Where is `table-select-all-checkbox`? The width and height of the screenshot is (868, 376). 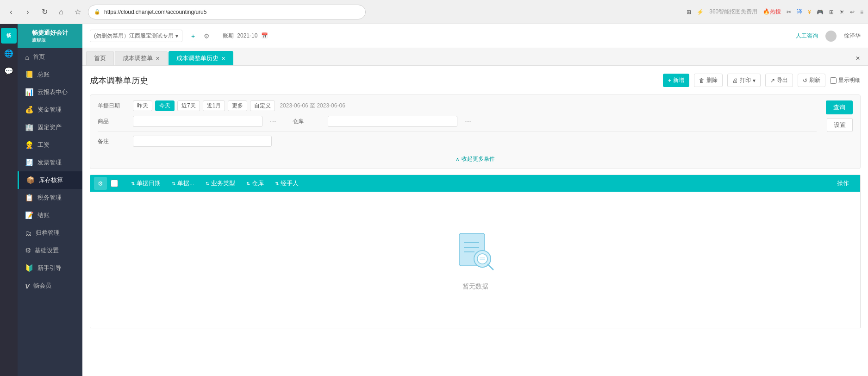
table-select-all-checkbox is located at coordinates (114, 183).